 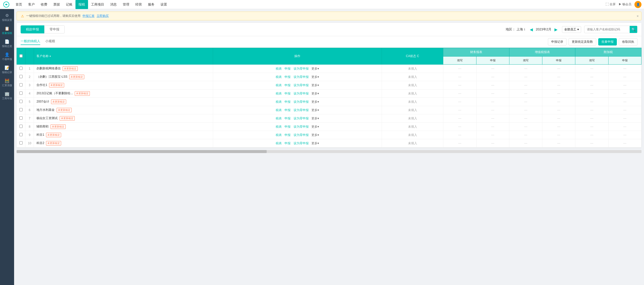 What do you see at coordinates (301, 143) in the screenshot?
I see `op-zero-declare-9: 设为零申报` at bounding box center [301, 143].